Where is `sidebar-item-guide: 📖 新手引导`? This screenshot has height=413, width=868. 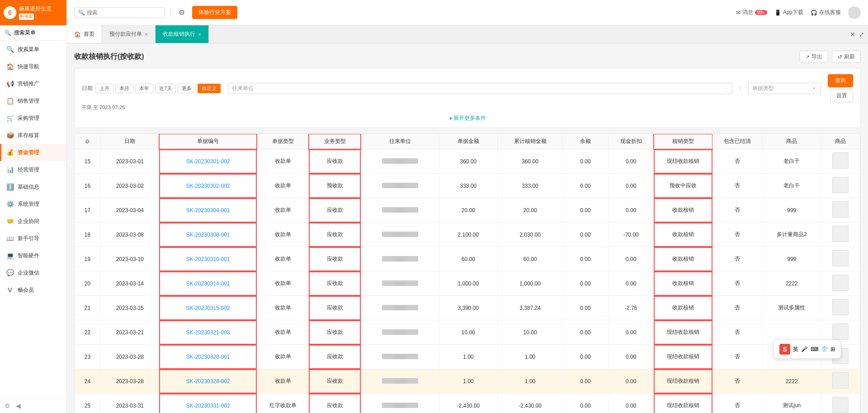 sidebar-item-guide: 📖 新手引导 is located at coordinates (33, 238).